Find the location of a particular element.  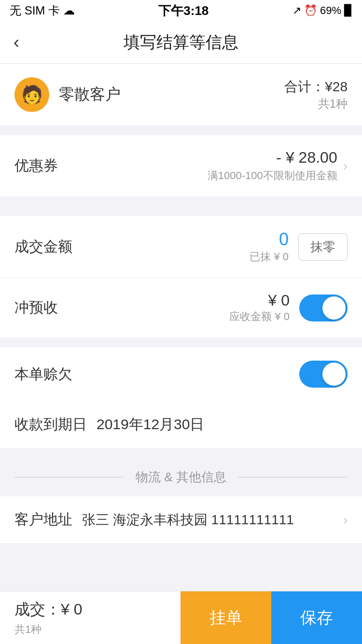

chevron-right-icon: › is located at coordinates (346, 166).